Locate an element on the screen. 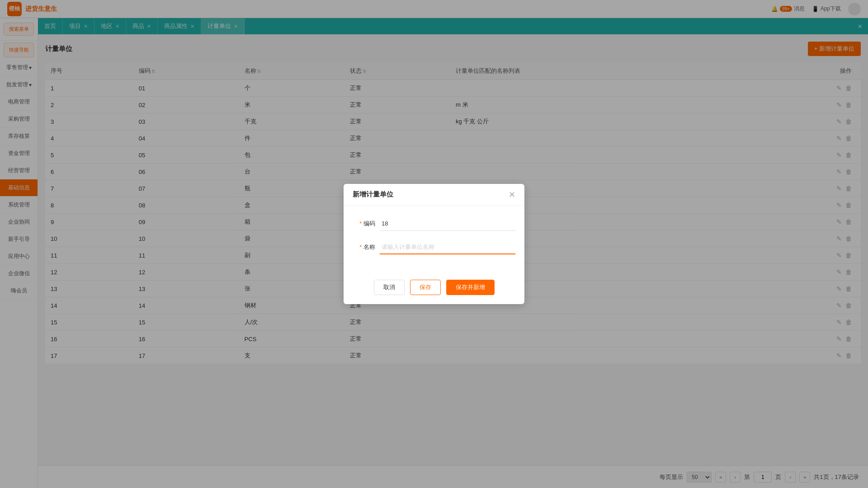 The width and height of the screenshot is (868, 488). form-row-name: * 名称 is located at coordinates (434, 247).